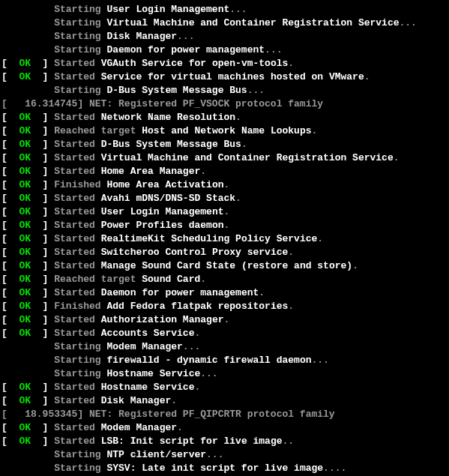 Image resolution: width=449 pixels, height=476 pixels. Describe the element at coordinates (225, 50) in the screenshot. I see `boot-line: Starting Daemon for power management...` at that location.